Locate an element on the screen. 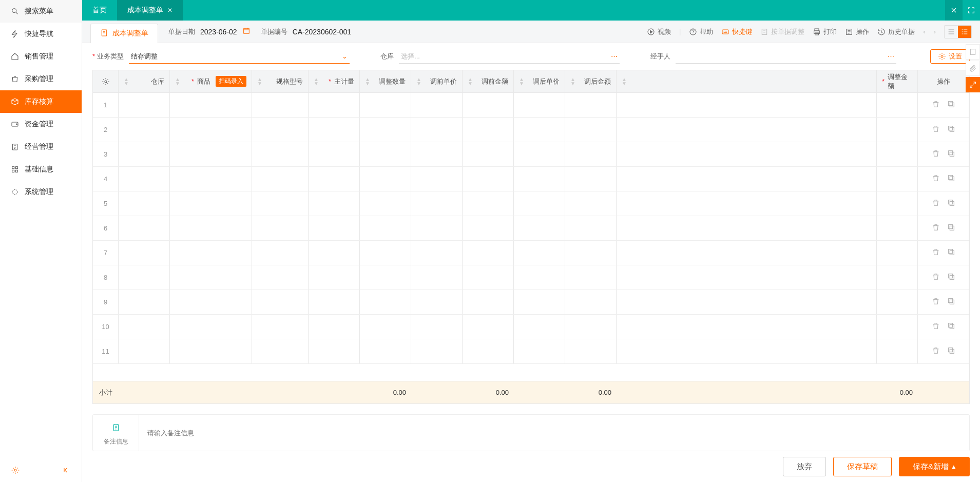  next-icon: › is located at coordinates (935, 32).